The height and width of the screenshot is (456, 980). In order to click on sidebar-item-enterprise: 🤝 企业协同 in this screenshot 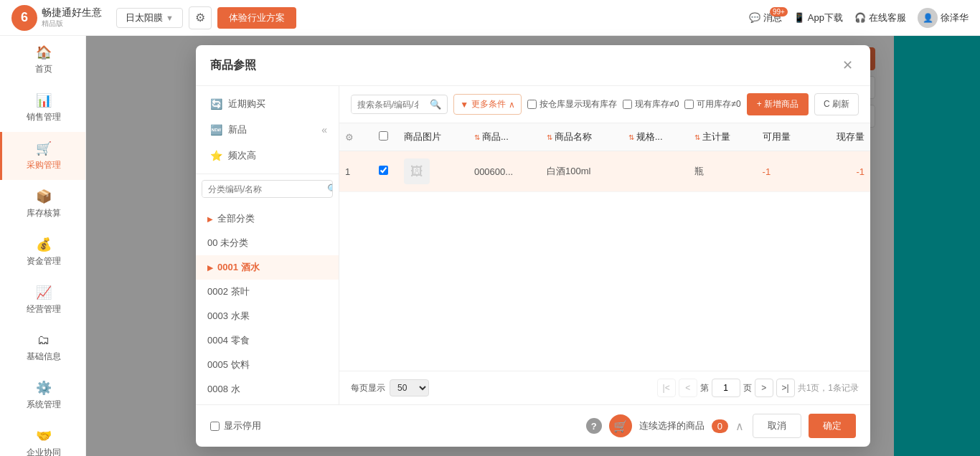, I will do `click(43, 437)`.